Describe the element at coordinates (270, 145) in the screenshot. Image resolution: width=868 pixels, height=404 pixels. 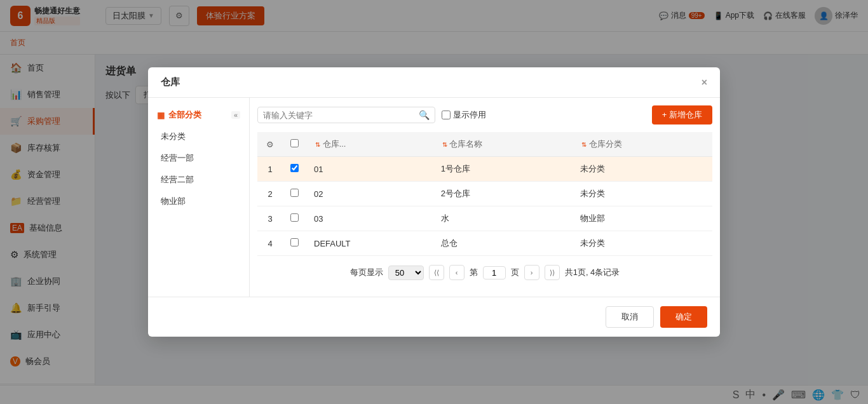
I see `col-settings: ⚙` at that location.